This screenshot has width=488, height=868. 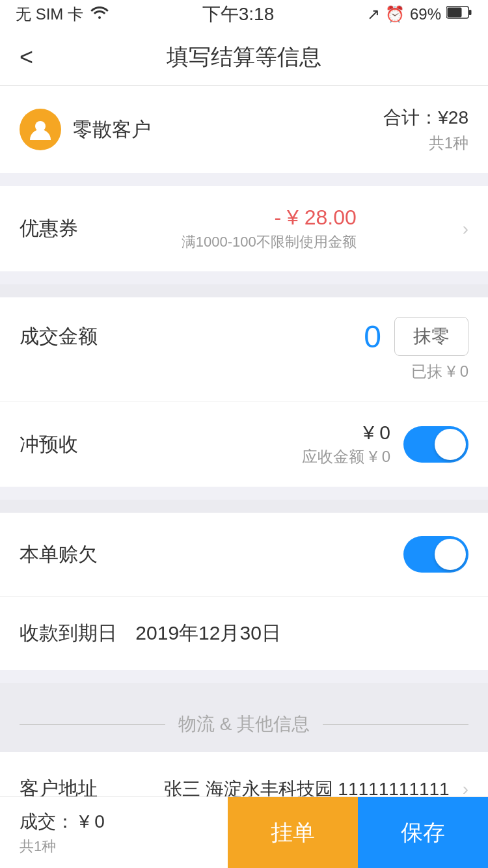 What do you see at coordinates (244, 129) in the screenshot?
I see `customer-row: 零散客户 合计：¥28 共1种` at bounding box center [244, 129].